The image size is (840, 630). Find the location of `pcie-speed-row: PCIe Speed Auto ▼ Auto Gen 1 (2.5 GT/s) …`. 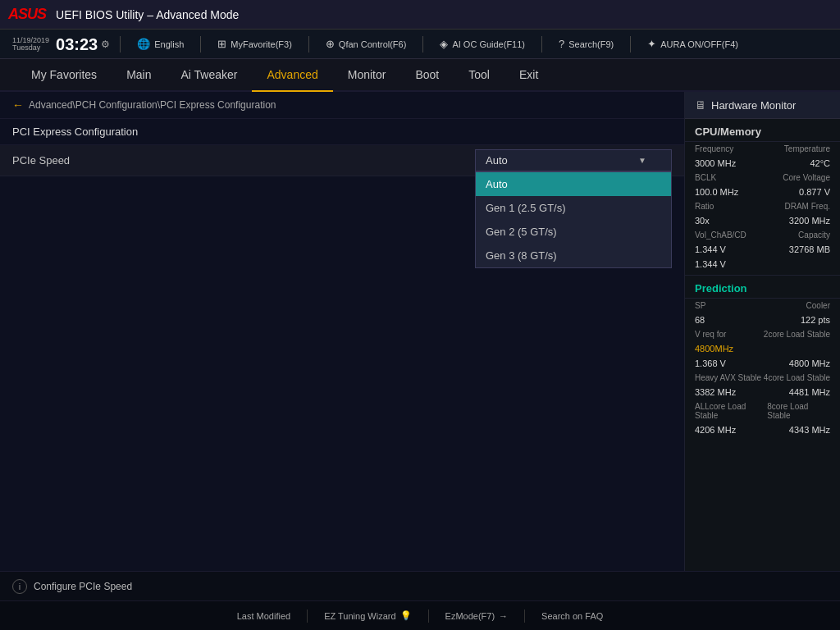

pcie-speed-row: PCIe Speed Auto ▼ Auto Gen 1 (2.5 GT/s) … is located at coordinates (342, 161).